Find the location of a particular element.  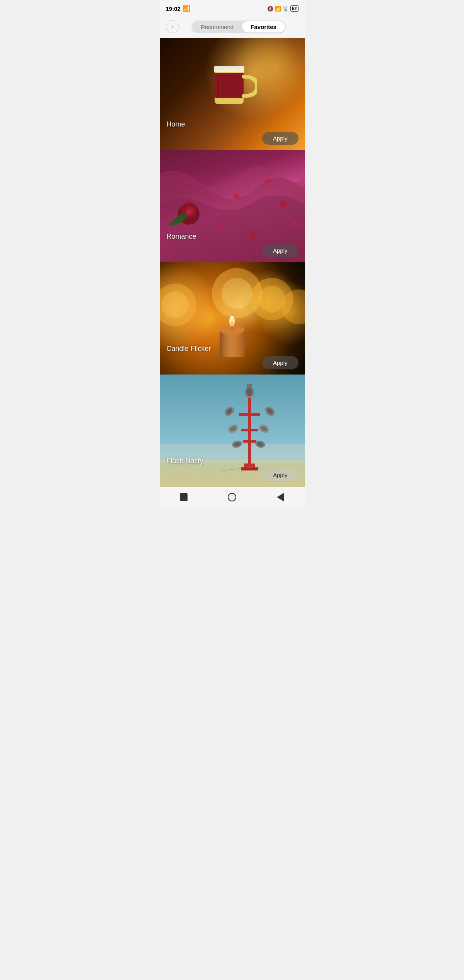

signal-icon: 📶 is located at coordinates (278, 9).